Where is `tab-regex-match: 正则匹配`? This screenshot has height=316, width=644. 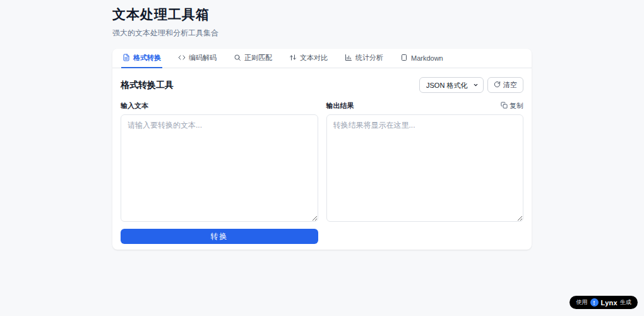
tab-regex-match: 正则匹配 is located at coordinates (253, 58).